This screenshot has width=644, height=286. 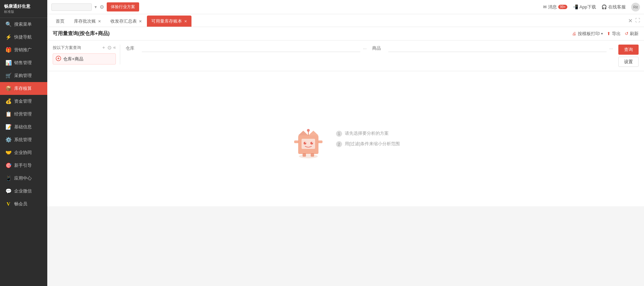 I want to click on add-scheme-icon: ＋, so click(x=104, y=48).